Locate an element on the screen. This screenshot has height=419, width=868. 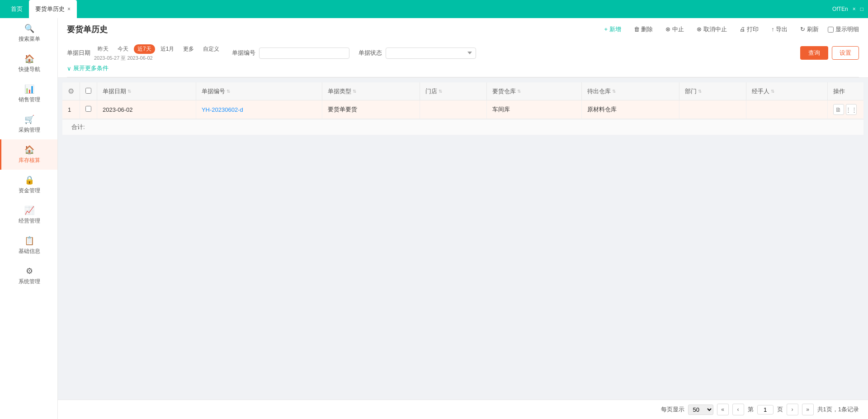
delete-button: 🗑 删除 is located at coordinates (644, 29).